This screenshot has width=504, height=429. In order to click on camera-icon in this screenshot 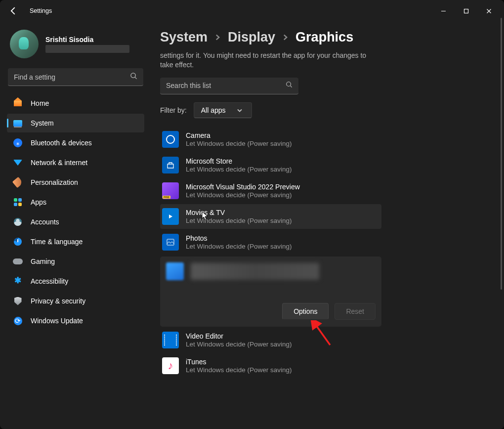, I will do `click(170, 139)`.